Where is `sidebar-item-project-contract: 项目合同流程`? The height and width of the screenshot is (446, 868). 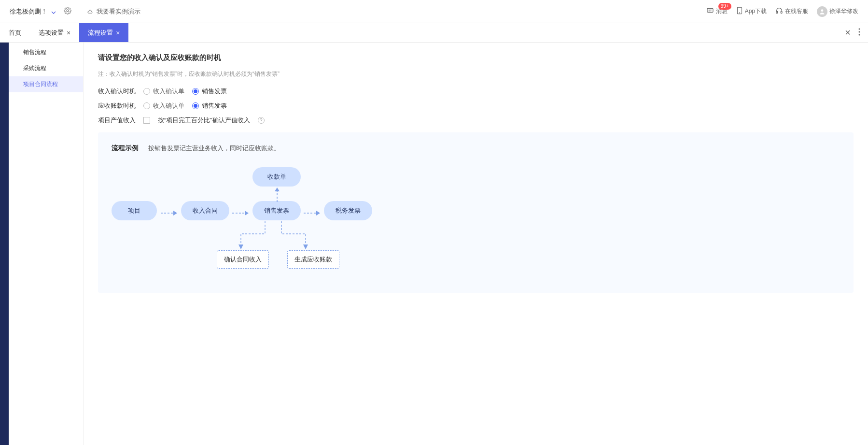 sidebar-item-project-contract: 项目合同流程 is located at coordinates (46, 84).